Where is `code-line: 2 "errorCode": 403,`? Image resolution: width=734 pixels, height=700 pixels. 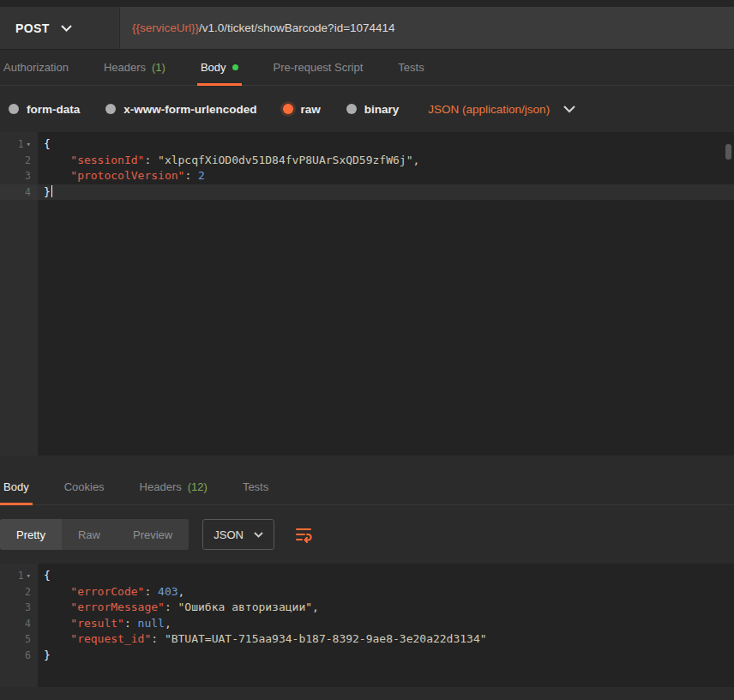
code-line: 2 "errorCode": 403, is located at coordinates (367, 592).